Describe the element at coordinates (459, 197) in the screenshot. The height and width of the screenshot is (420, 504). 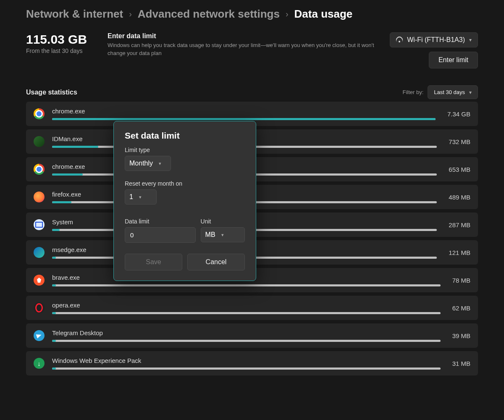
I see `app-usage-value: 489 MB` at that location.